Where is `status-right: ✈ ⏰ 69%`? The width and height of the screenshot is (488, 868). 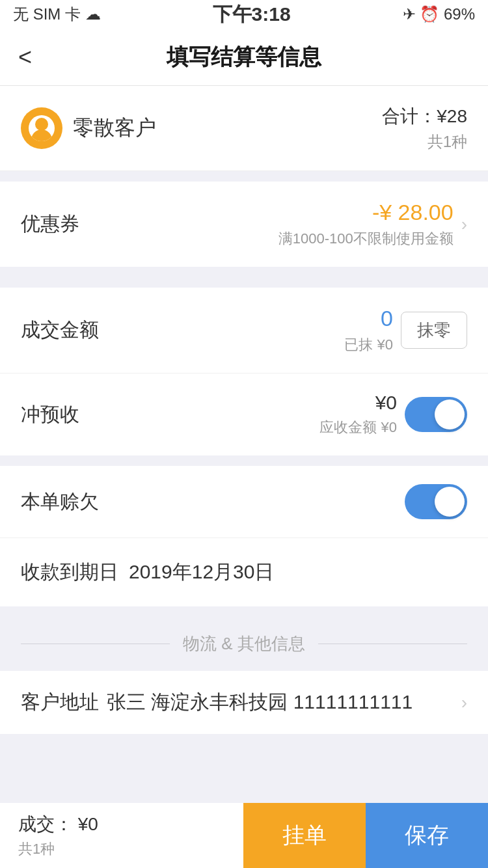 status-right: ✈ ⏰ 69% is located at coordinates (439, 14).